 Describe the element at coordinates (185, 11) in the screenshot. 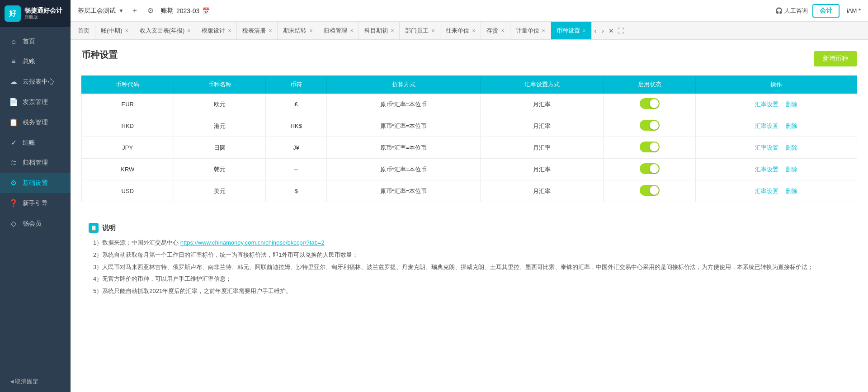

I see `period-selector: 账期 2023-03 📅` at that location.